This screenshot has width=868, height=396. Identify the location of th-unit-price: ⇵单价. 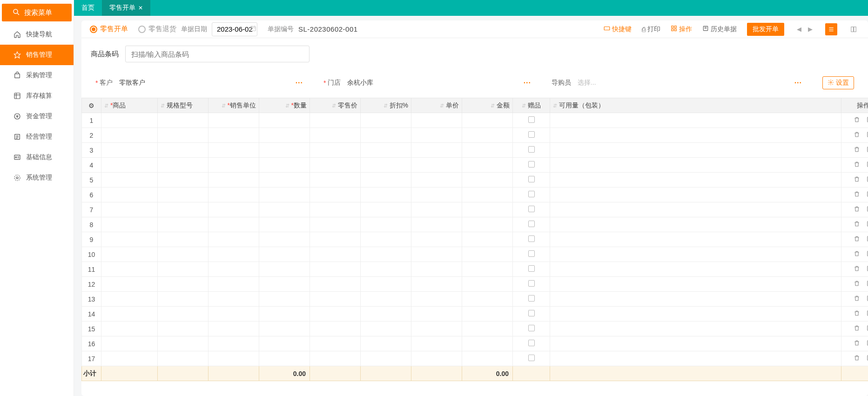
(437, 106).